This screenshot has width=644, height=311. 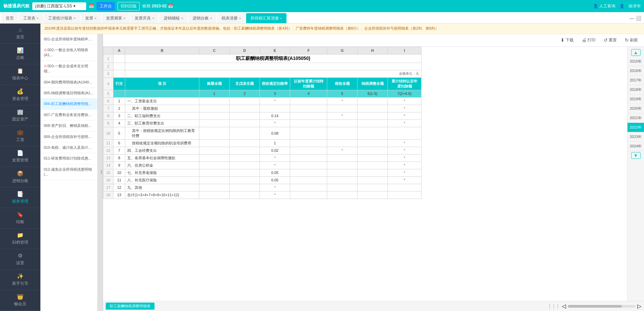 I want to click on download-btn: ⬇ 下载, so click(x=567, y=40).